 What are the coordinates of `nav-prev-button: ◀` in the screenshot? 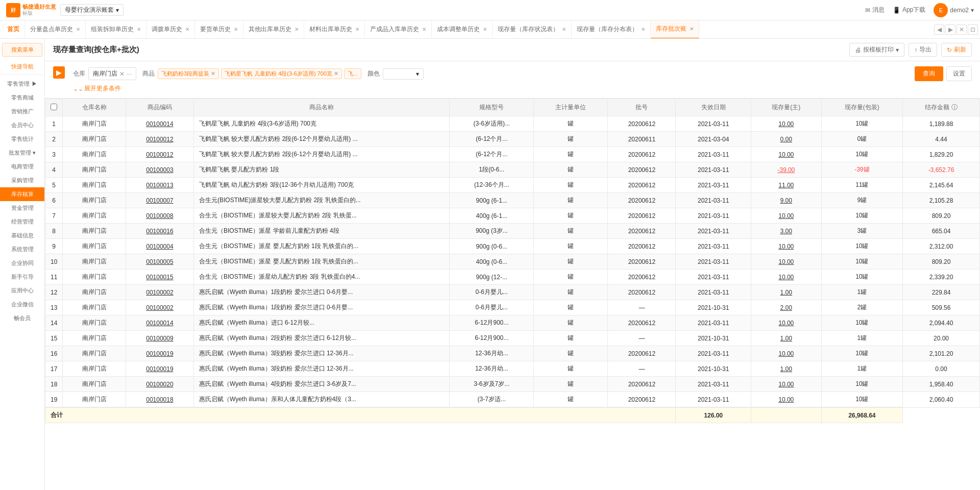 It's located at (939, 30).